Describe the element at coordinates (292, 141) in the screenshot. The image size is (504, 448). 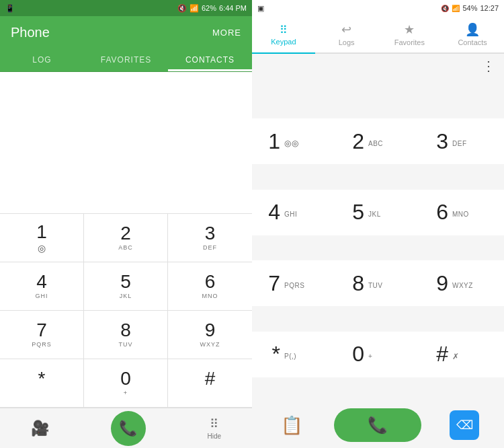
I see `right-voicemail-icon: ◎◎` at that location.